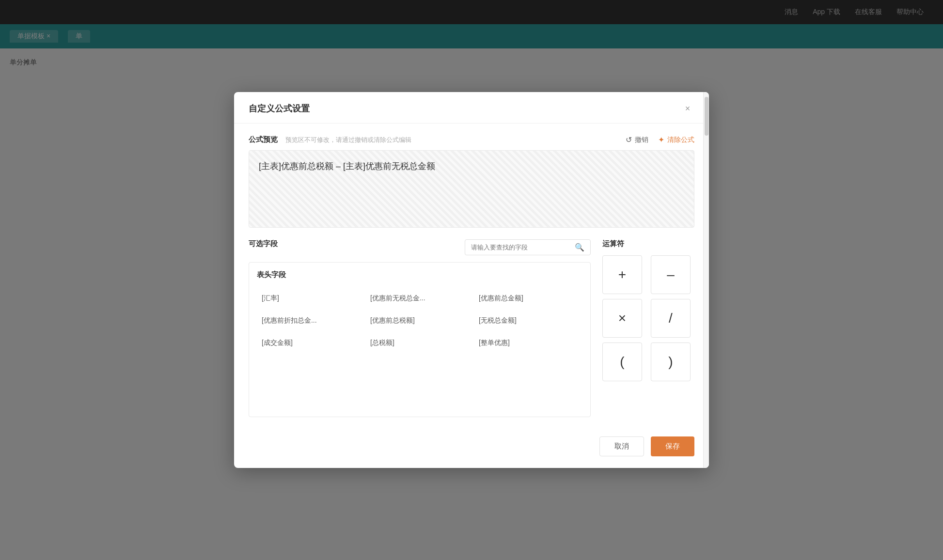 The height and width of the screenshot is (560, 943). Describe the element at coordinates (688, 109) in the screenshot. I see `modal-close-button: ×` at that location.